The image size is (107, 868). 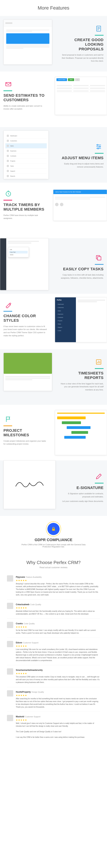 What do you see at coordinates (99, 29) in the screenshot?
I see `document-icon` at bounding box center [99, 29].